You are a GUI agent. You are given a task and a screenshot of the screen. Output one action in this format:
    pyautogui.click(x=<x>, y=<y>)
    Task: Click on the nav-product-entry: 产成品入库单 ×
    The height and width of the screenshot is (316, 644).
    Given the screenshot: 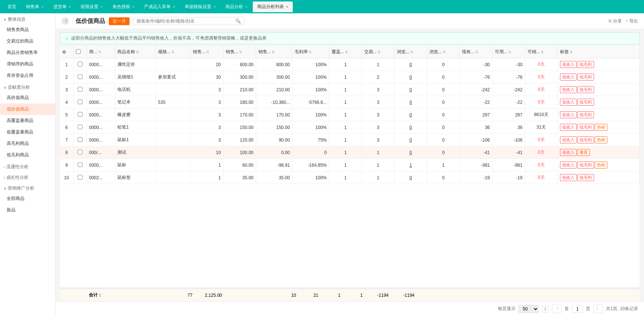 What is the action you would take?
    pyautogui.click(x=160, y=7)
    